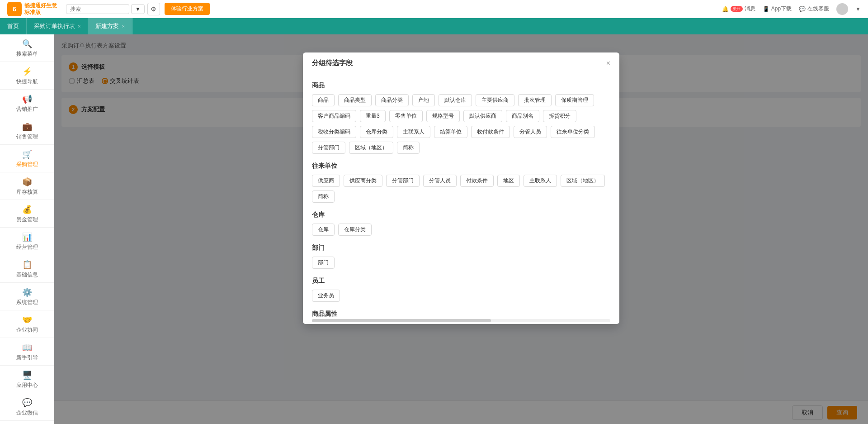 This screenshot has width=868, height=424. I want to click on sidebar-item-member: ⭐ 畅会员, so click(27, 423).